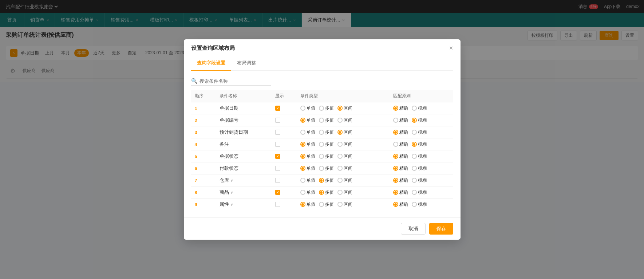 This screenshot has width=644, height=279. Describe the element at coordinates (322, 63) in the screenshot. I see `modal-tabs: 查询字段设置 布局调整` at that location.